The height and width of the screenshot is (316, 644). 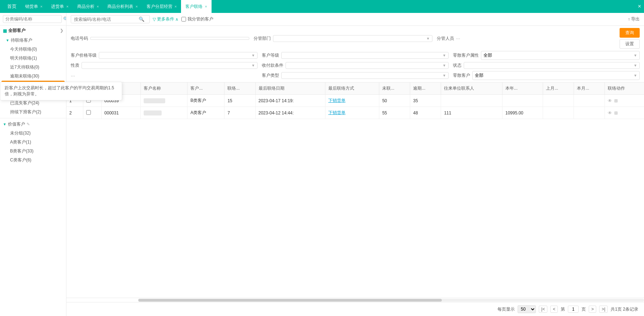 What do you see at coordinates (593, 309) in the screenshot?
I see `next-page-btn: >` at bounding box center [593, 309].